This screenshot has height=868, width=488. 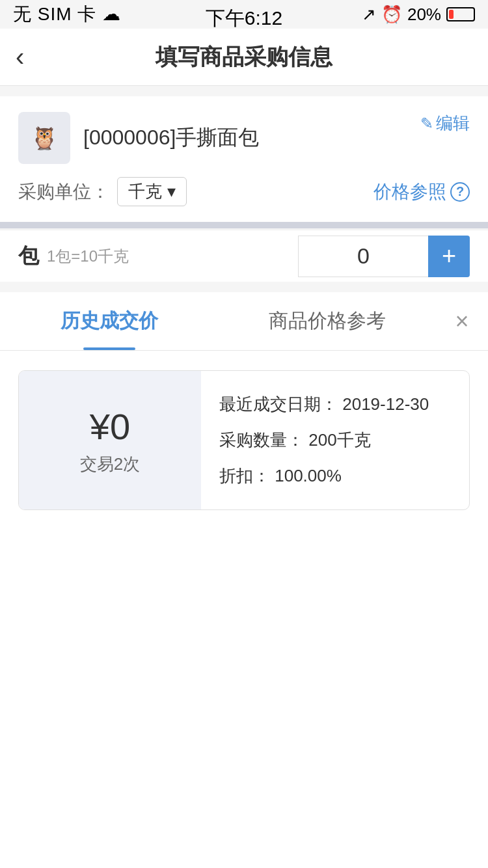 I want to click on recent-date-label: 最近成交日期：, so click(x=278, y=404).